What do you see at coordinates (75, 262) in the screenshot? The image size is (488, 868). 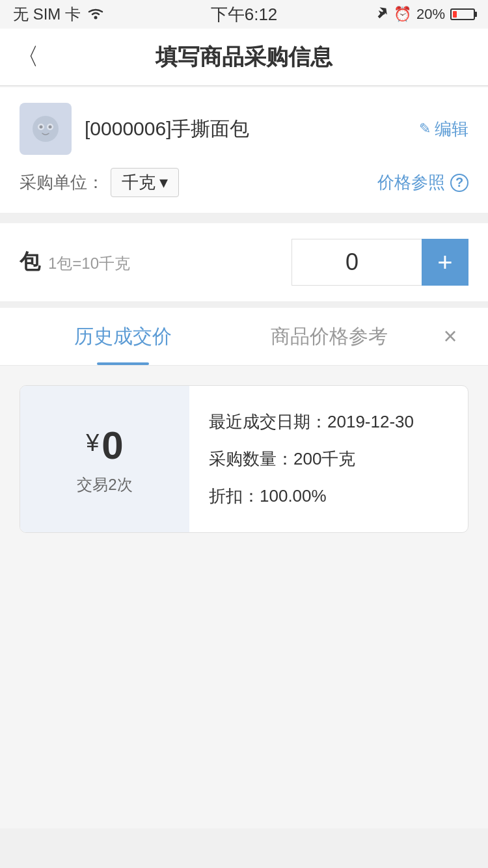 I see `quantity-label-group: 包 1包=10千克` at bounding box center [75, 262].